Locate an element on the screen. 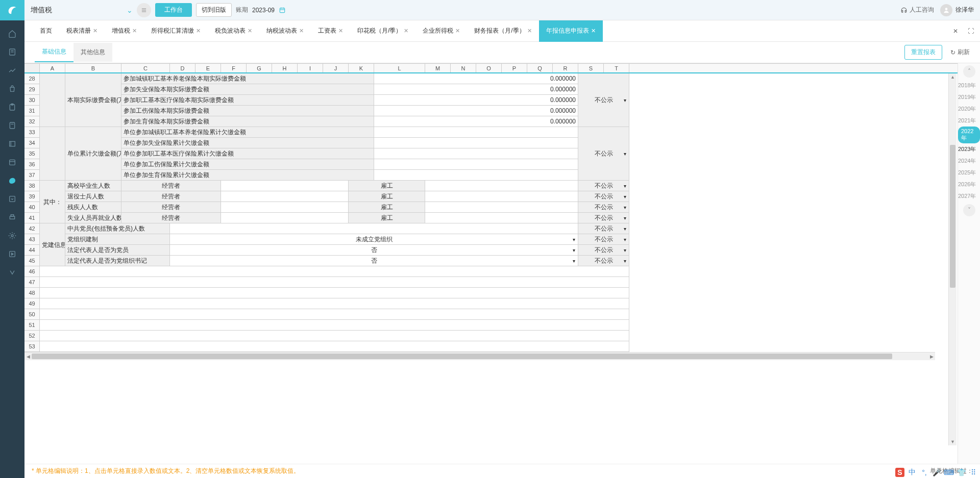 The image size is (980, 478). cell: 残疾人人数 is located at coordinates (93, 207).